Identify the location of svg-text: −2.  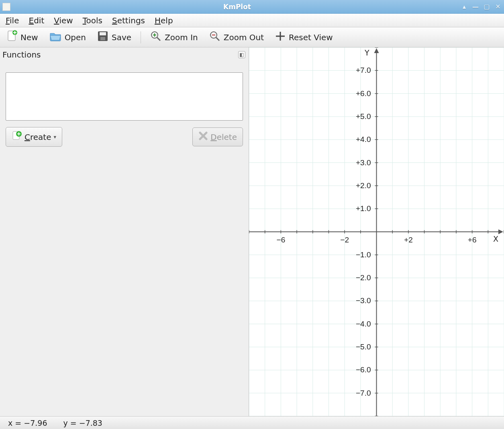
(345, 240).